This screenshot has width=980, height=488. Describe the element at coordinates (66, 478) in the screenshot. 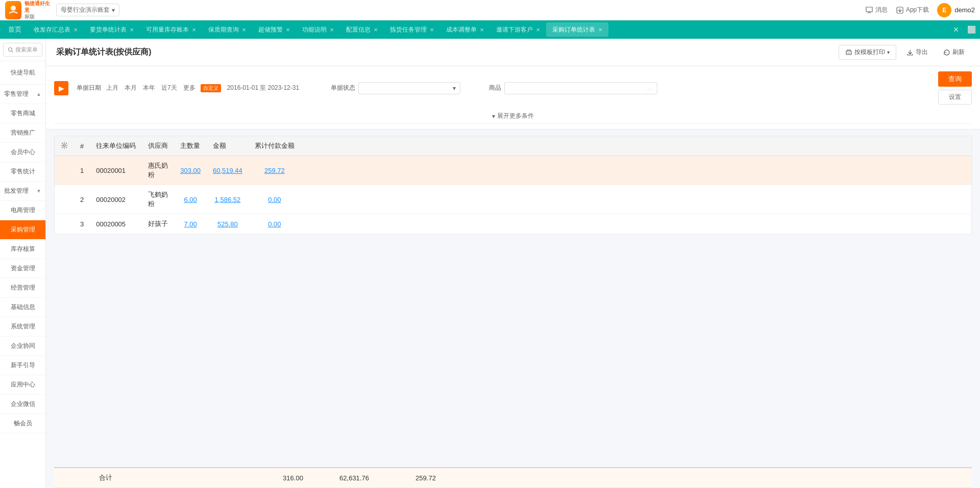

I see `total-spacer` at that location.